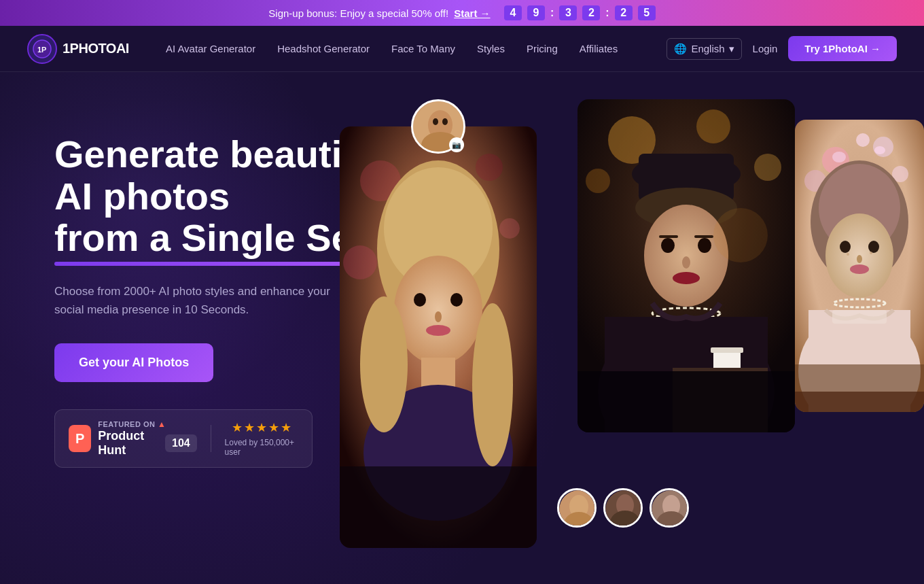  I want to click on timer-d4: 2, so click(591, 13).